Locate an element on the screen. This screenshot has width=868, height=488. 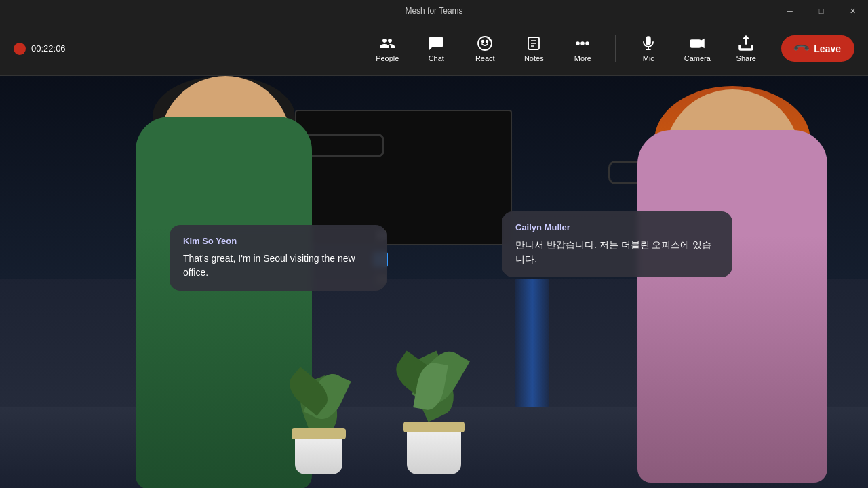
plant-leaves-center is located at coordinates (434, 386).